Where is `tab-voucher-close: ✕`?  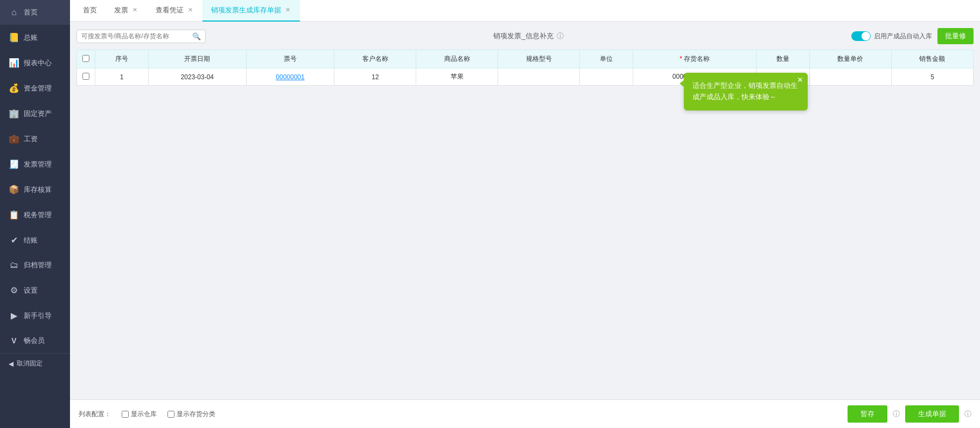 tab-voucher-close: ✕ is located at coordinates (191, 10).